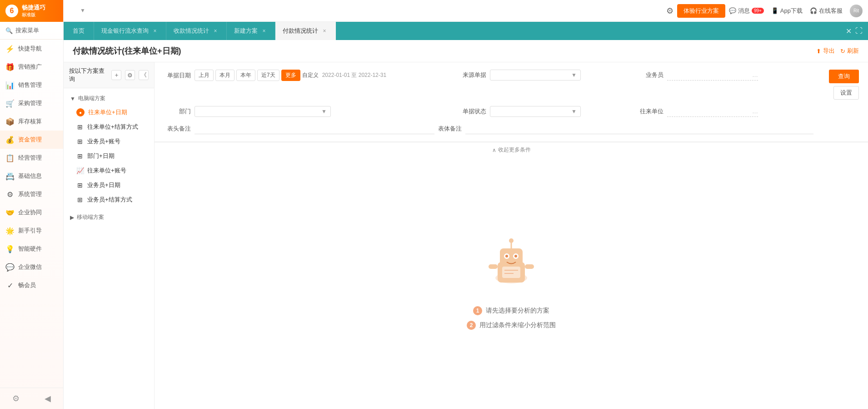 This screenshot has width=868, height=409. Describe the element at coordinates (305, 31) in the screenshot. I see `tab-payment-stats: 付款情况统计 ×` at that location.